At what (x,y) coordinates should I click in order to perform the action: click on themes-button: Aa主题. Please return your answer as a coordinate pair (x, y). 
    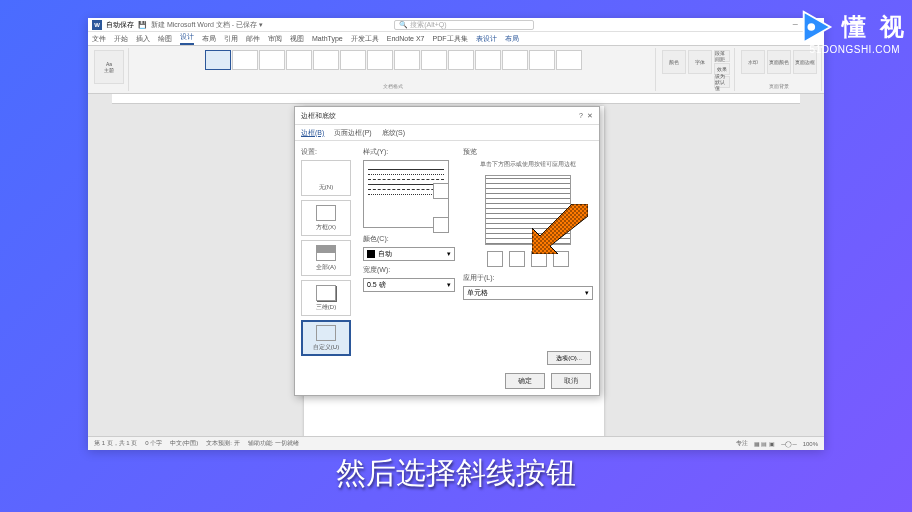
    Looking at the image, I should click on (109, 67).